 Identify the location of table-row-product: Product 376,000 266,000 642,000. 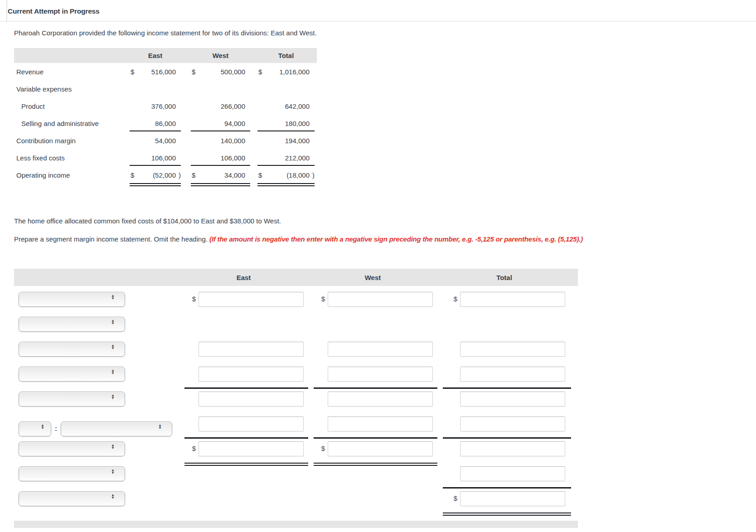
(165, 106).